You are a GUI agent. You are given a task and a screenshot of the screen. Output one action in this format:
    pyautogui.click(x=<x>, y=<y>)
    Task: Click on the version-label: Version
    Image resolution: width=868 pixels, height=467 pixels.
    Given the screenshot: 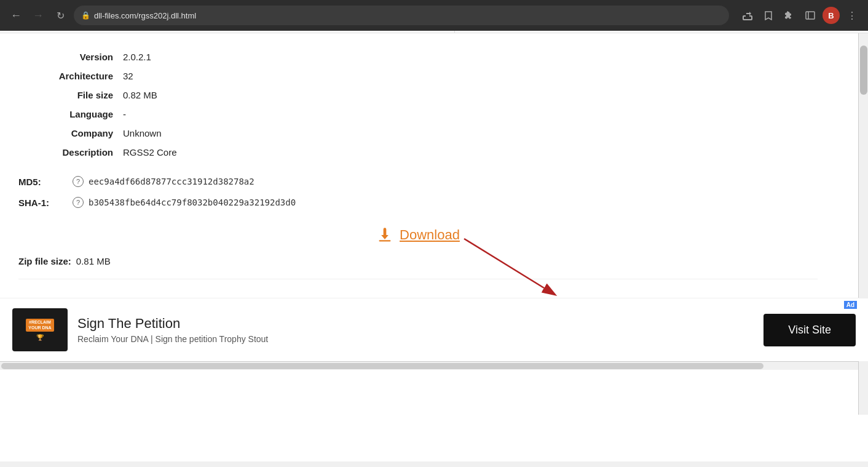 What is the action you would take?
    pyautogui.click(x=71, y=57)
    